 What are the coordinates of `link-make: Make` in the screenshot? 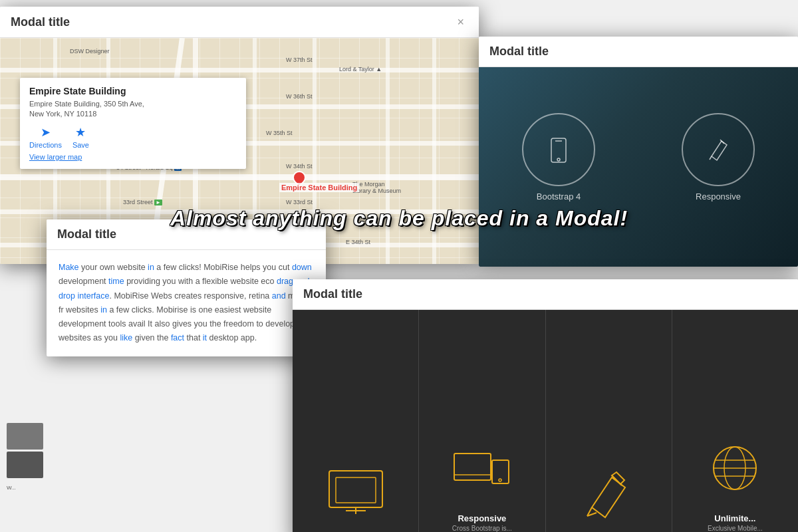 It's located at (69, 267).